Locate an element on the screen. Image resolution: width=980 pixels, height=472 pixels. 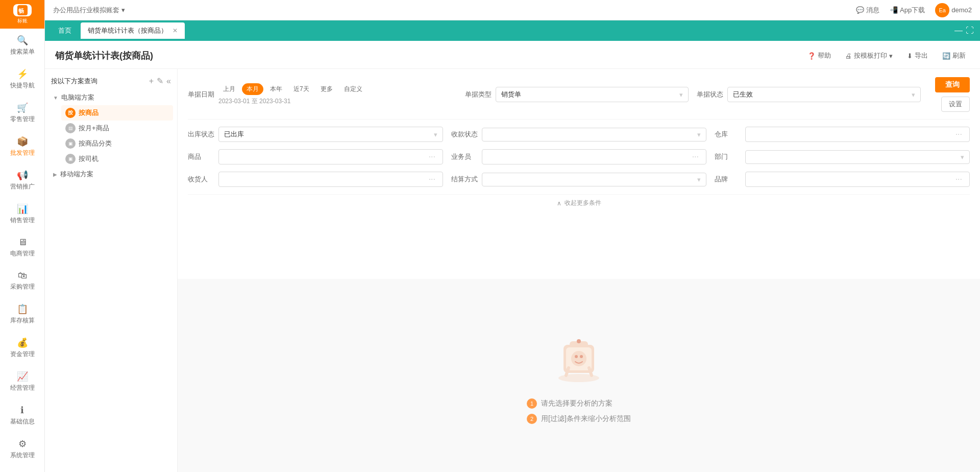
doc-type-select: 销货单 ▾ is located at coordinates (592, 95).